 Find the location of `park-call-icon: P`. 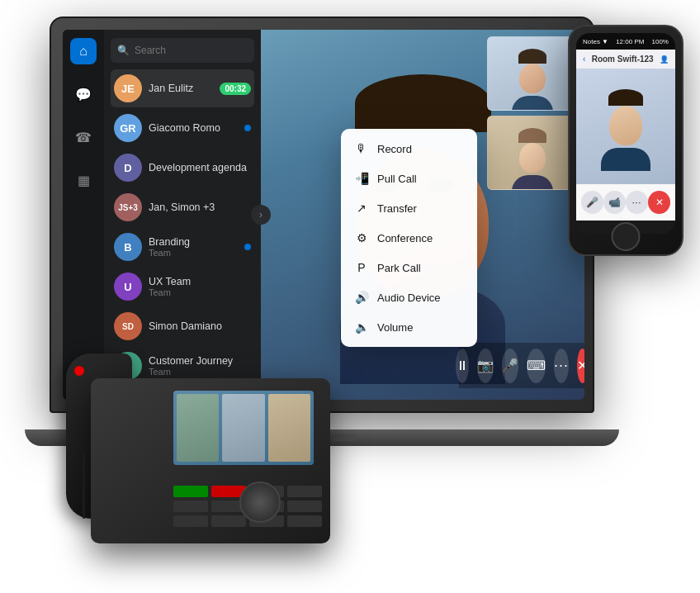

park-call-icon: P is located at coordinates (362, 268).